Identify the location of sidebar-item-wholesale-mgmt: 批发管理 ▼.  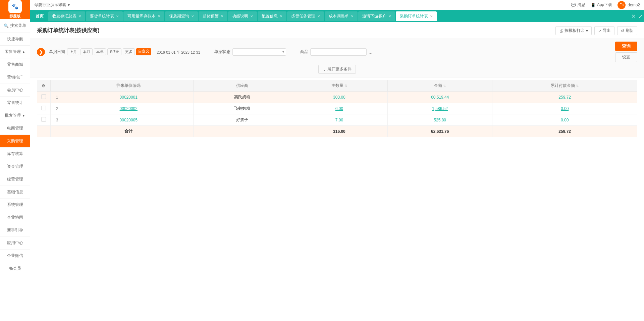
(15, 116).